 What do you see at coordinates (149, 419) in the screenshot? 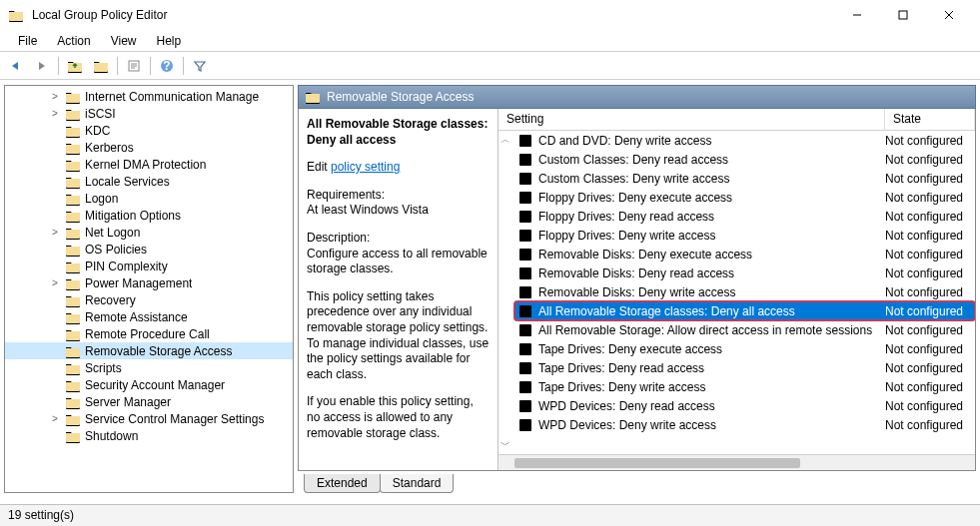
I see `tree-item: >Service Control Manager Settings` at bounding box center [149, 419].